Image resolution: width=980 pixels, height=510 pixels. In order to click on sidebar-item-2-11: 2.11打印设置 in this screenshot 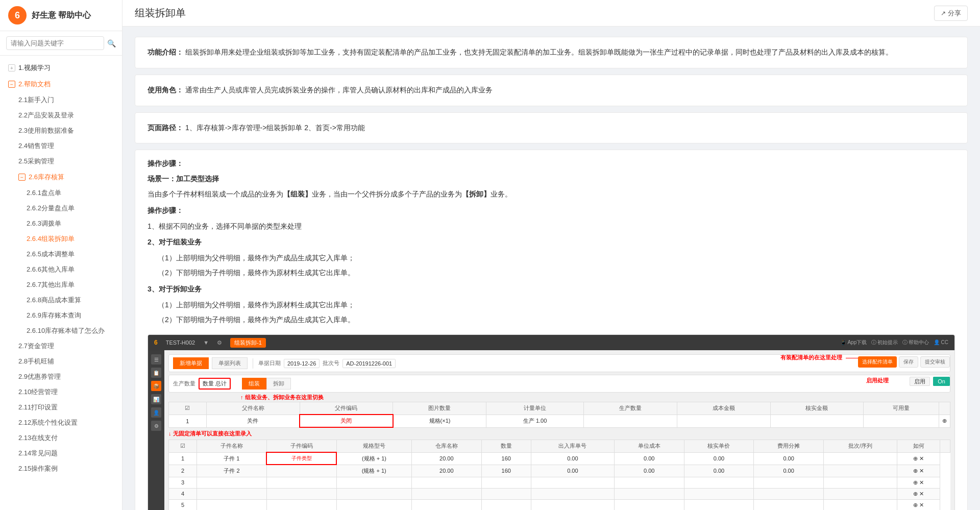, I will do `click(61, 407)`.